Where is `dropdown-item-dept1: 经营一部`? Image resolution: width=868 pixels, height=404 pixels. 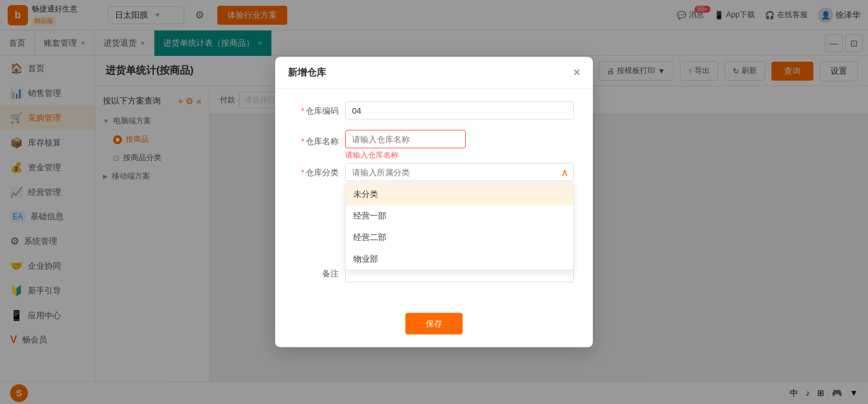 dropdown-item-dept1: 经营一部 is located at coordinates (459, 216).